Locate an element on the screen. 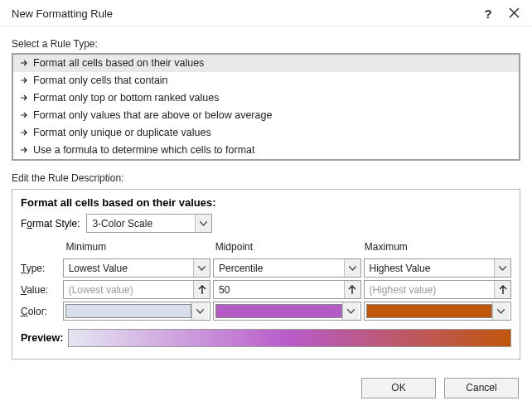 The image size is (532, 420). midpoint-col-title: Midpoint is located at coordinates (288, 247).